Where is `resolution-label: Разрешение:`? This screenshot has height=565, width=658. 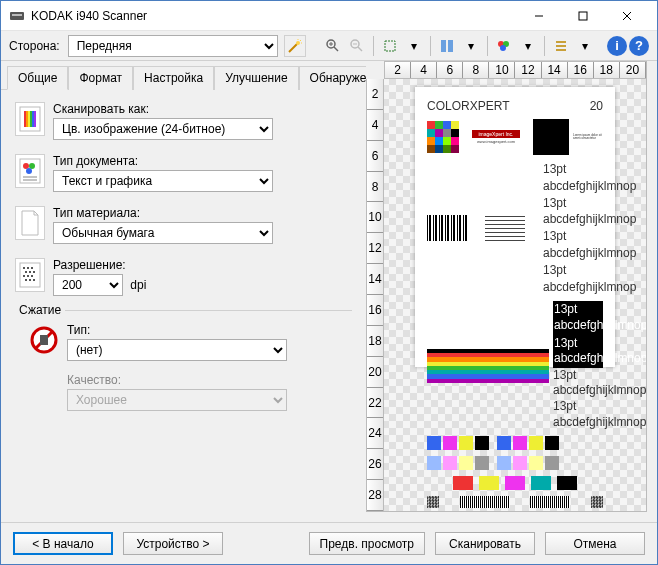
resolution-label: Разрешение: is located at coordinates (202, 265).